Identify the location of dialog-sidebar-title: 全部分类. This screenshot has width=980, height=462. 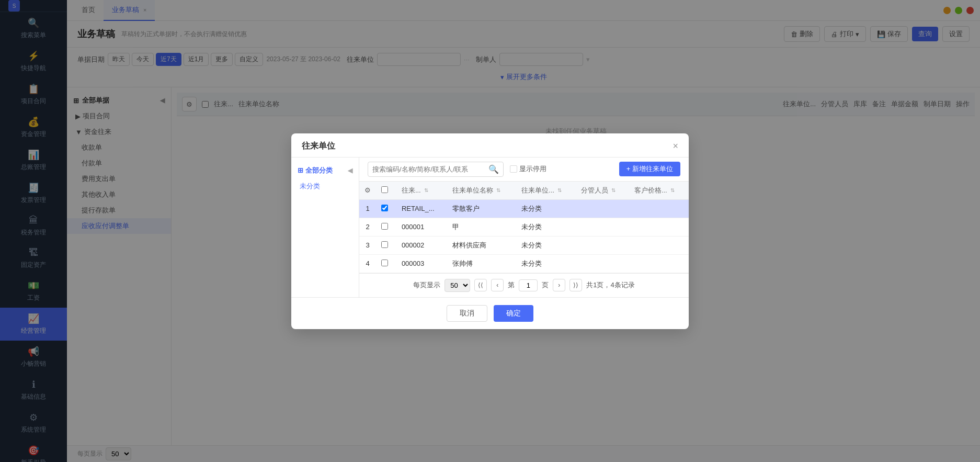
(319, 171).